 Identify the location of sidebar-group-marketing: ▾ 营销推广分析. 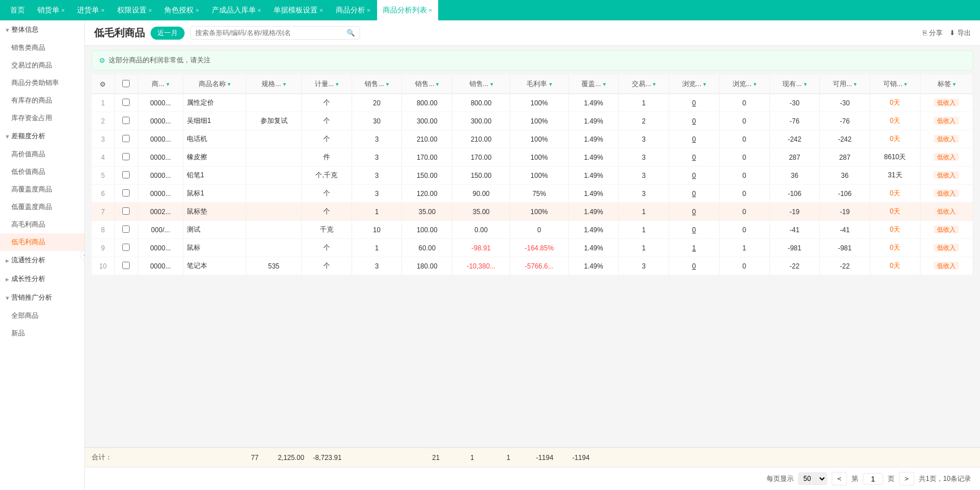
(42, 298).